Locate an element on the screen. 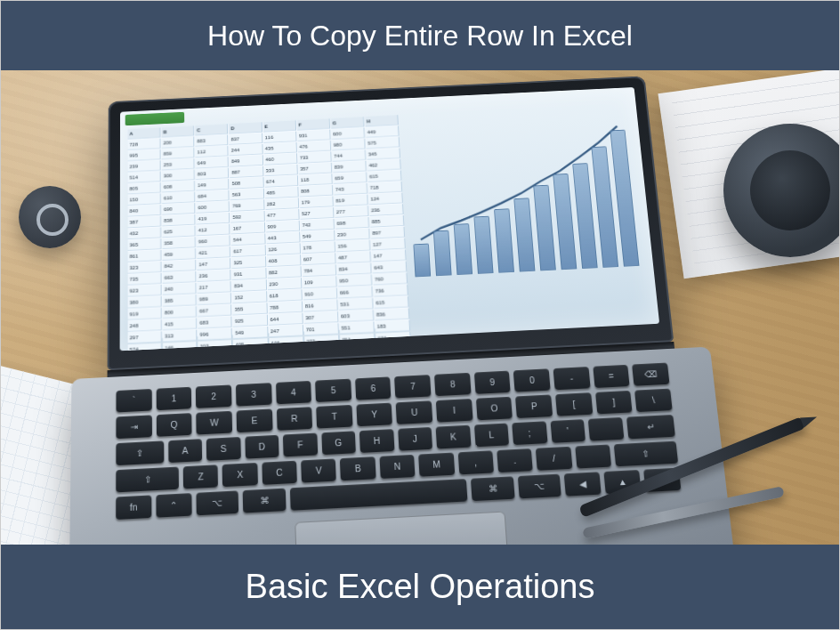 The height and width of the screenshot is (630, 840). key: 9 is located at coordinates (493, 383).